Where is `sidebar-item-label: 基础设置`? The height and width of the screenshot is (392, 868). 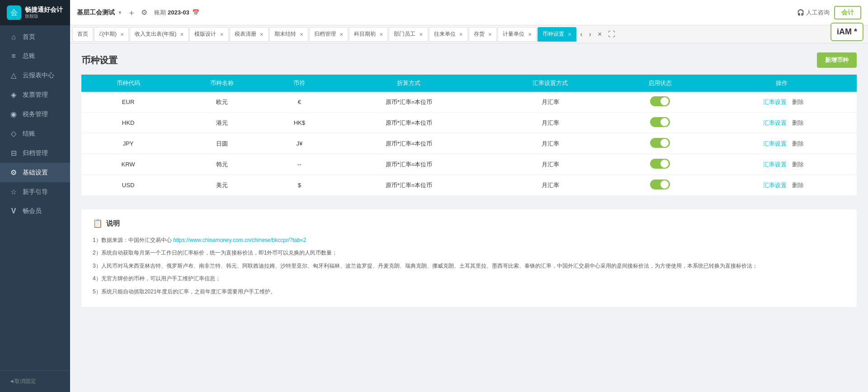 sidebar-item-label: 基础设置 is located at coordinates (35, 173).